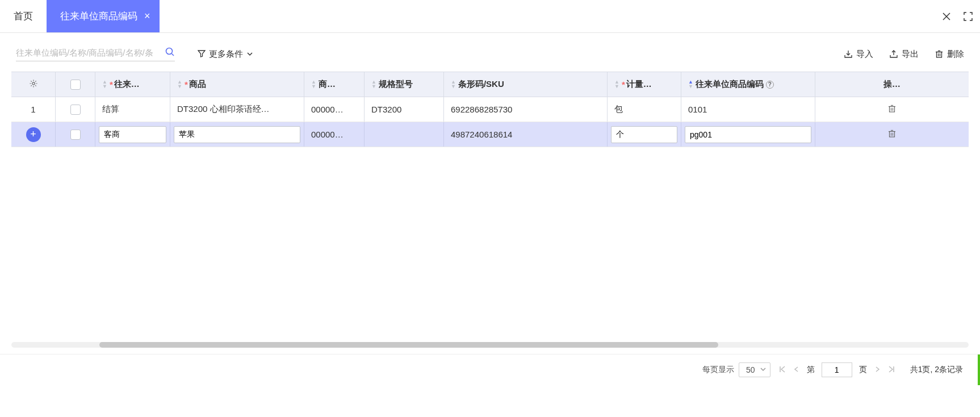 The height and width of the screenshot is (417, 980). What do you see at coordinates (409, 345) in the screenshot?
I see `scrollbar-thumb` at bounding box center [409, 345].